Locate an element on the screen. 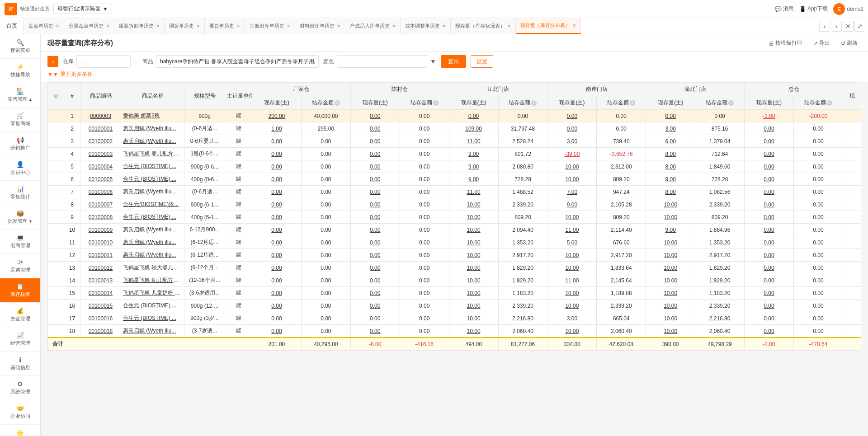  sidebar-item-retail-shop: 🛒 零售商城 is located at coordinates (20, 120).